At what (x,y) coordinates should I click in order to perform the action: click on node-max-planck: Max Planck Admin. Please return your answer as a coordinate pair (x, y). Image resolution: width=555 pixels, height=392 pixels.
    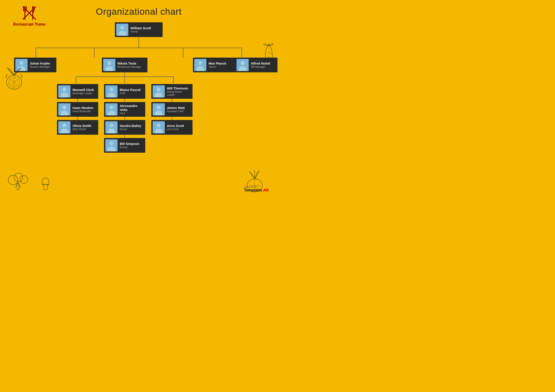
    Looking at the image, I should click on (214, 65).